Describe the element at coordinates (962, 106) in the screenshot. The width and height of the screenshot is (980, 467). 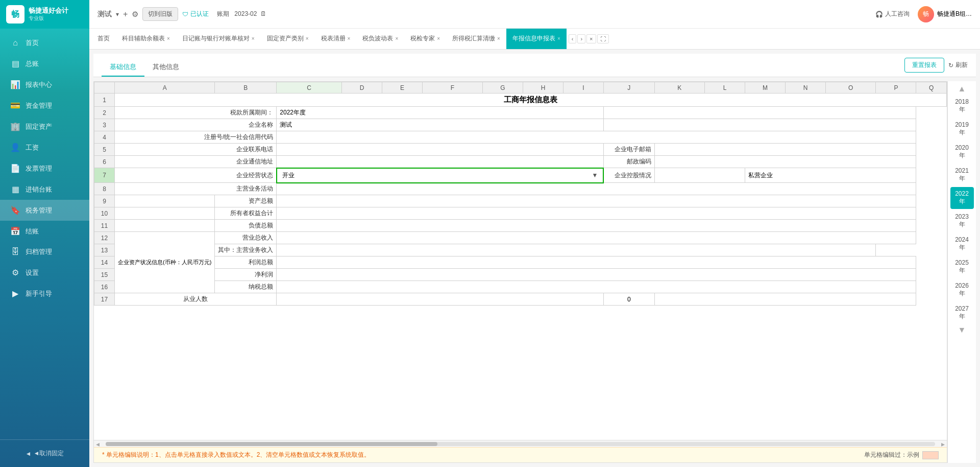
I see `year-item-2018: 2018年` at that location.